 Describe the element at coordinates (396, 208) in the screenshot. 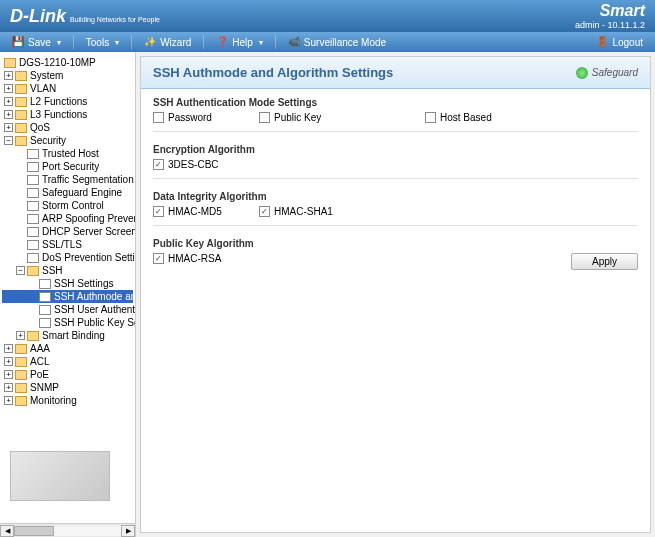

I see `integrity-section: Data Integrity Algorithm HMAC-MD5 HMAC-S…` at that location.